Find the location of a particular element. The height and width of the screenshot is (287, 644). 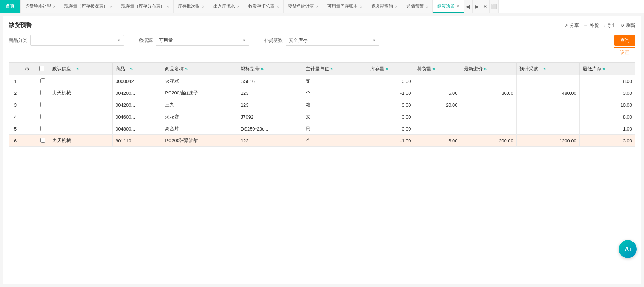

th-product-code-label: 商品... is located at coordinates (122, 69).